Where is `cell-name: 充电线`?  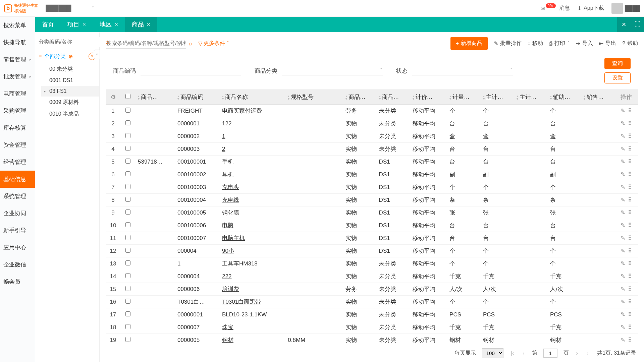 cell-name: 充电线 is located at coordinates (252, 200).